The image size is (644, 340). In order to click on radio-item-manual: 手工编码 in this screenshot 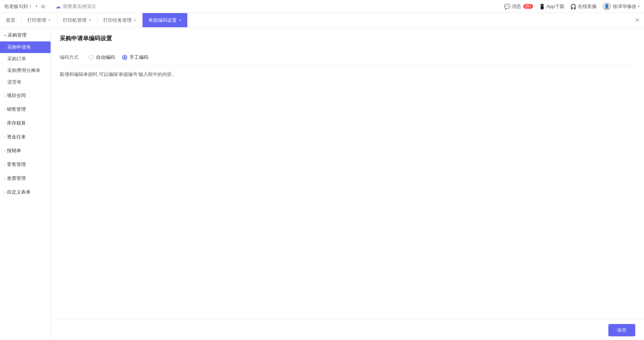, I will do `click(135, 57)`.